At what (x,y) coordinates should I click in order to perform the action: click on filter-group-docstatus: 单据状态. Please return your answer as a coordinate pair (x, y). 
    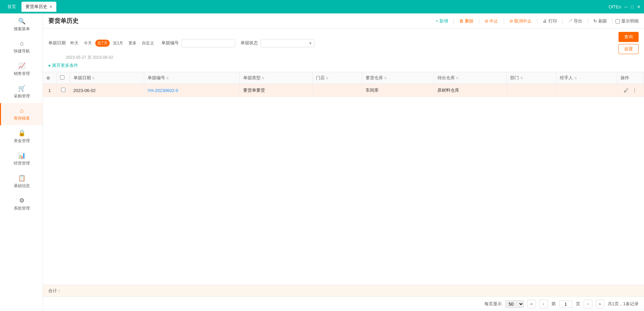
    Looking at the image, I should click on (277, 43).